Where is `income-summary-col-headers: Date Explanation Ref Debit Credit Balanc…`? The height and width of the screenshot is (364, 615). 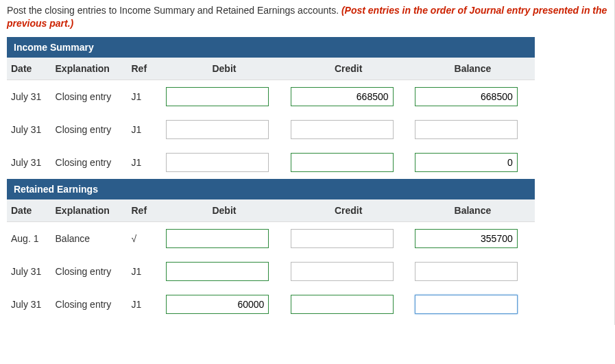 income-summary-col-headers: Date Explanation Ref Debit Credit Balanc… is located at coordinates (271, 69).